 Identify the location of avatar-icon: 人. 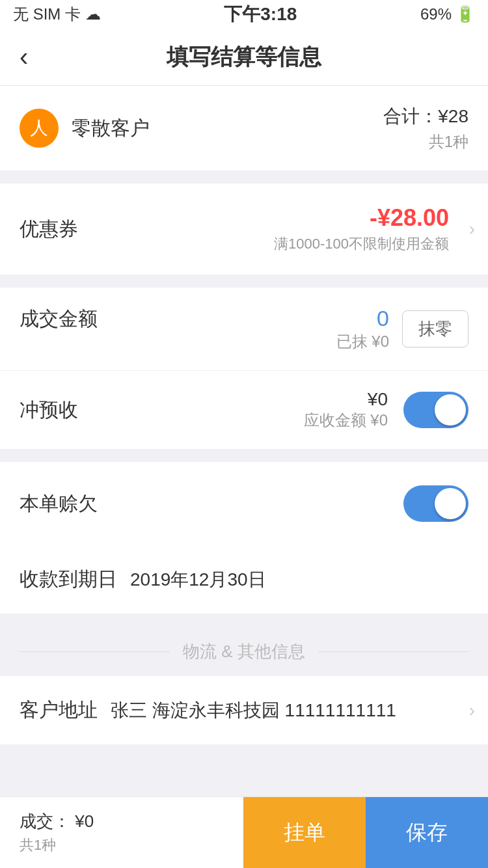
(39, 128).